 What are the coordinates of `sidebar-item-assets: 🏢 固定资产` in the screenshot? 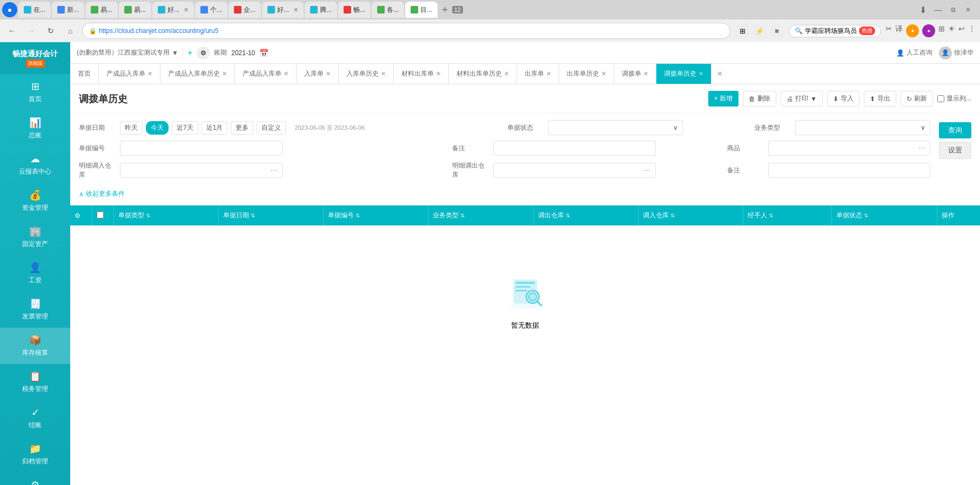 It's located at (35, 237).